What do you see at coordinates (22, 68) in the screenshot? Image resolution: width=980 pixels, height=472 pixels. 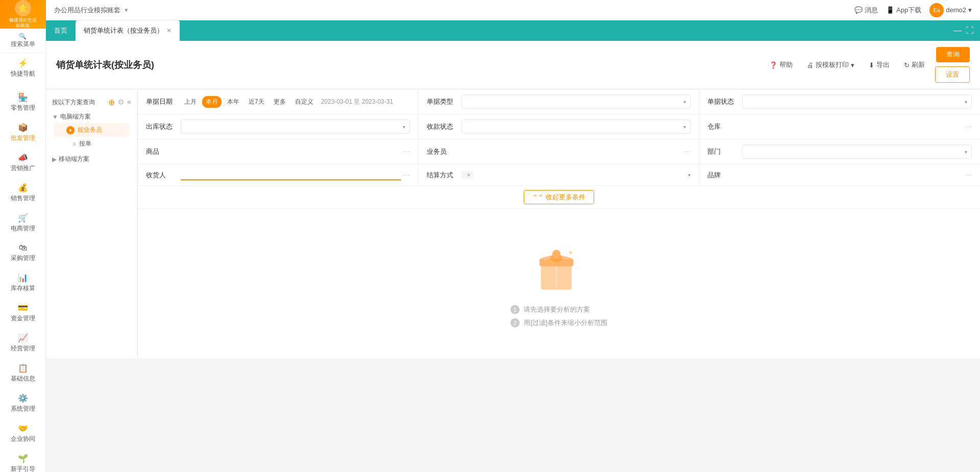 I see `sidebar-item-quick-nav: ⚡ 快捷导航` at bounding box center [22, 68].